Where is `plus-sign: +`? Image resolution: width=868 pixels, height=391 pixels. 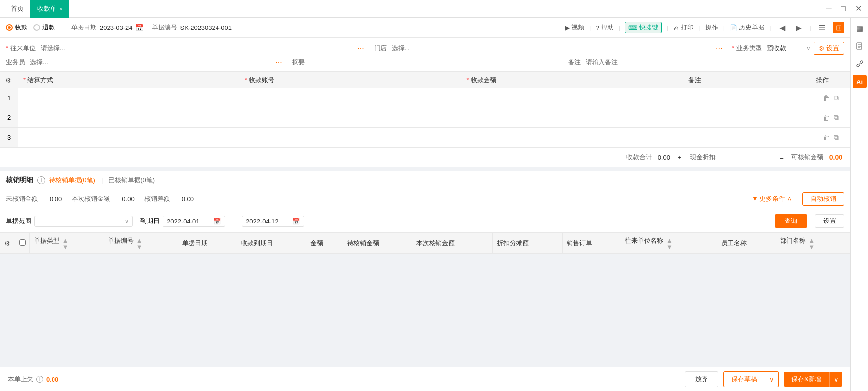
plus-sign: + is located at coordinates (680, 157).